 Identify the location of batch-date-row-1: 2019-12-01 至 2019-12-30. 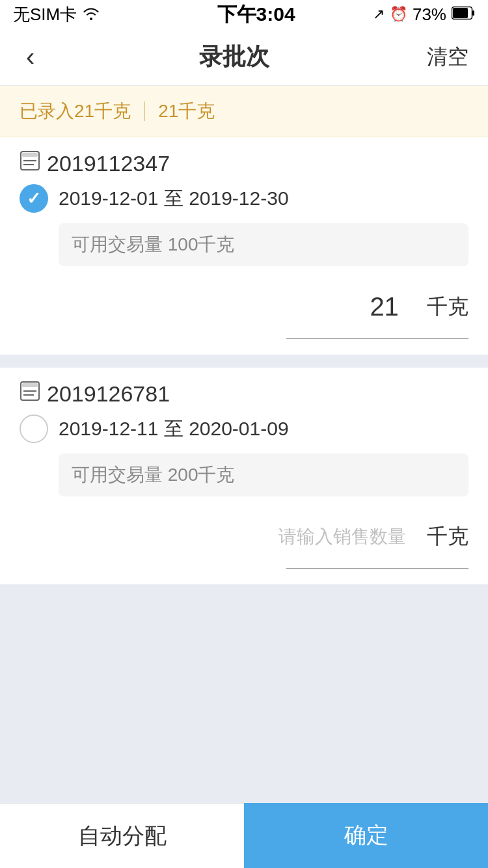
(244, 198).